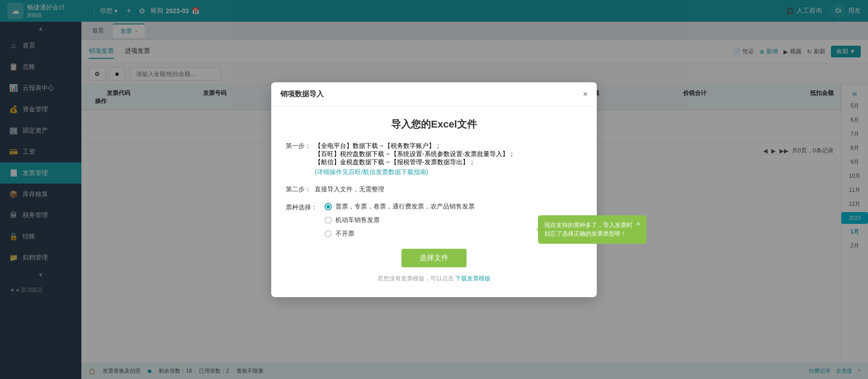 The height and width of the screenshot is (379, 868). I want to click on modal-step1: 第一步： 【全电平台】数据下载→【税务数字账户】； 【百旺】税控盘数据下载→【系…, so click(434, 159).